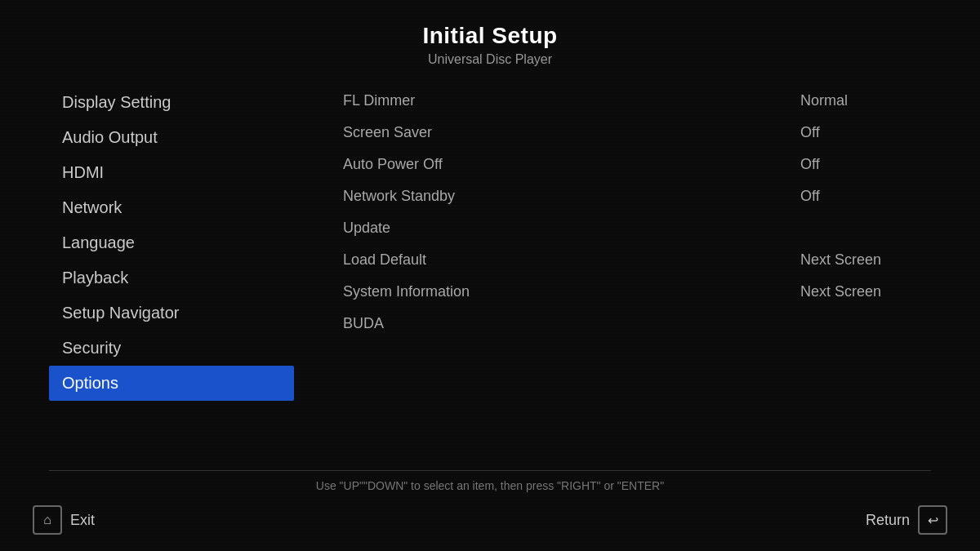 Image resolution: width=980 pixels, height=551 pixels. What do you see at coordinates (866, 101) in the screenshot?
I see `settings-value-0: Normal` at bounding box center [866, 101].